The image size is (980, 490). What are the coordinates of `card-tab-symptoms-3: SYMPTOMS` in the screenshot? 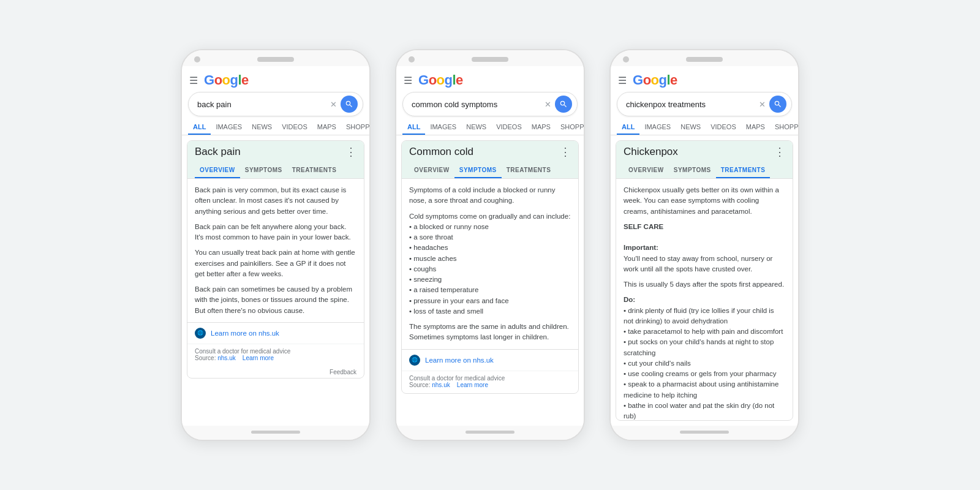 It's located at (692, 170).